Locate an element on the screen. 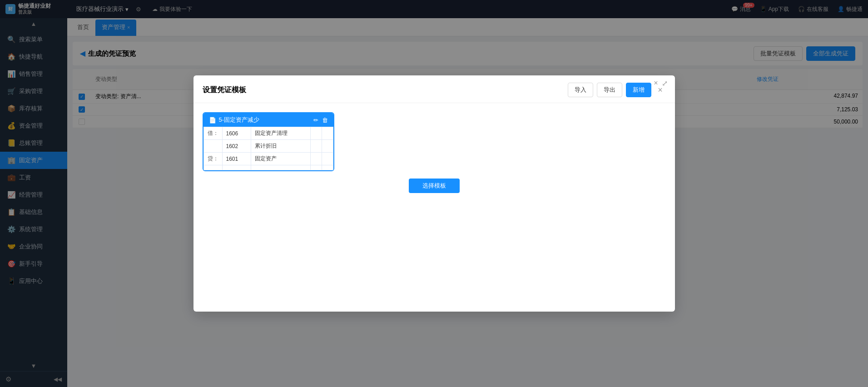  dialog-header: 设置凭证模板 导入 导出 新增 × is located at coordinates (434, 89).